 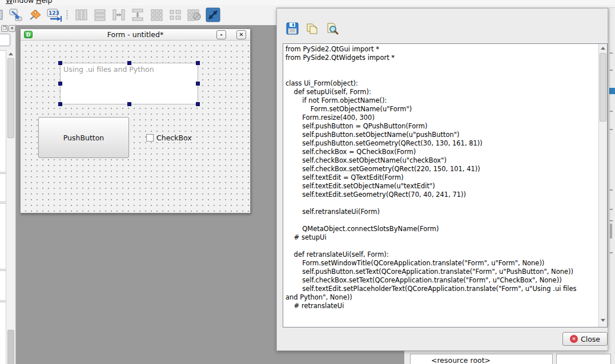 What do you see at coordinates (481, 359) in the screenshot?
I see `resource-tree: <resource root>` at bounding box center [481, 359].